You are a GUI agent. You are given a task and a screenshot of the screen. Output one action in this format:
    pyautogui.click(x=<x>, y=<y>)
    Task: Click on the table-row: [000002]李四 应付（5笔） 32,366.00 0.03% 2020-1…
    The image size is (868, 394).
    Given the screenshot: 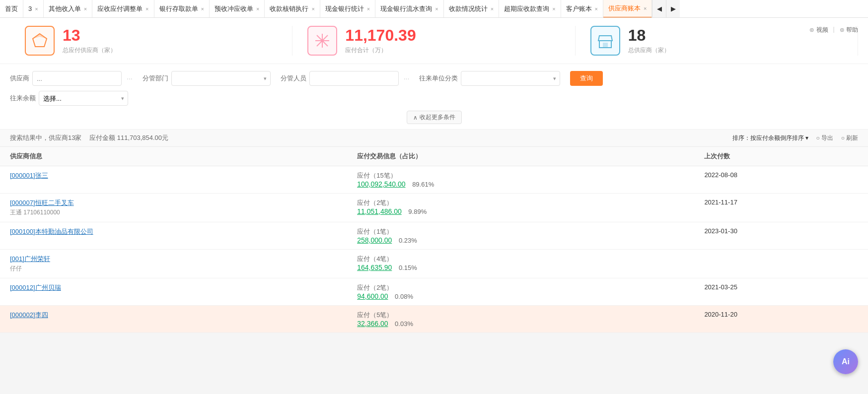 What is the action you would take?
    pyautogui.click(x=434, y=320)
    